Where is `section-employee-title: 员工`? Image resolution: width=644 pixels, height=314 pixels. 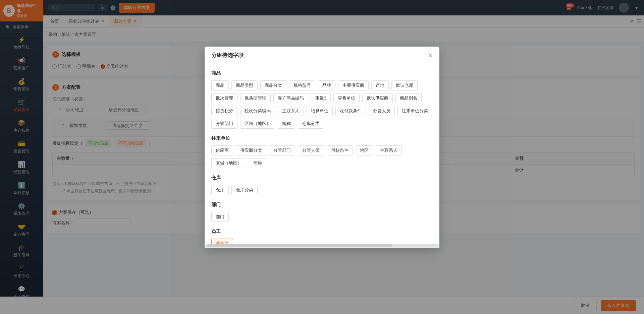 section-employee-title: 员工 is located at coordinates (322, 232).